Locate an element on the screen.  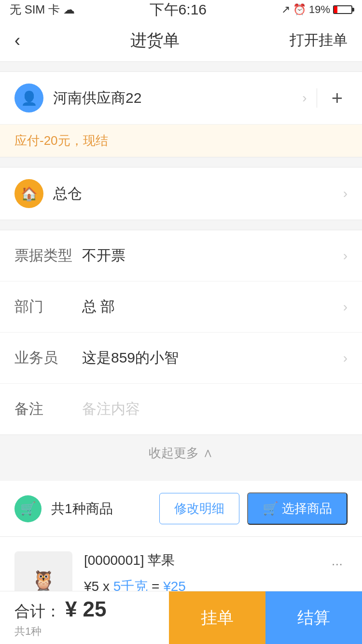
products-header: 🛒 共1种商品 修改明细 🛒 选择商品 is located at coordinates (181, 509).